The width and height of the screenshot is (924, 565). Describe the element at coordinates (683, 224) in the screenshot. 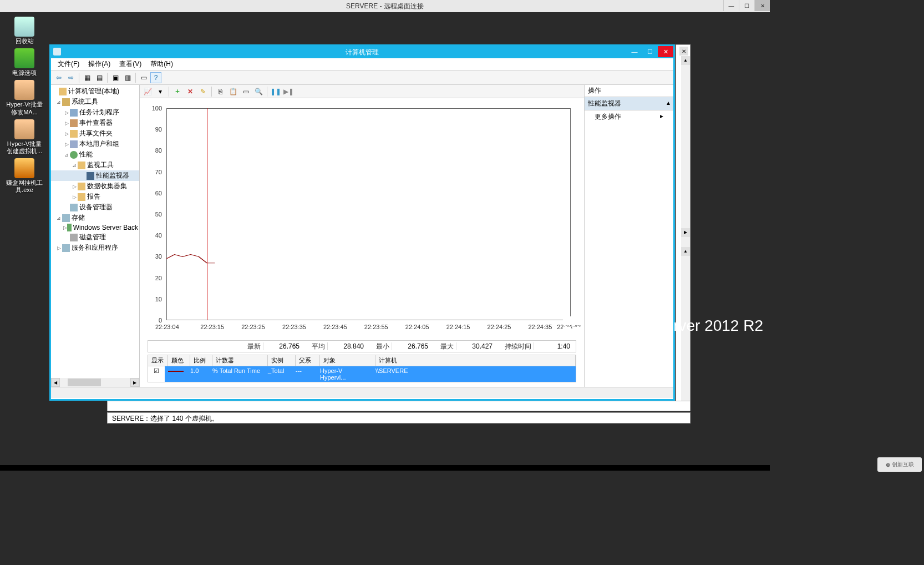

I see `side-panel: ✕ ▲ ▶ ▲` at that location.